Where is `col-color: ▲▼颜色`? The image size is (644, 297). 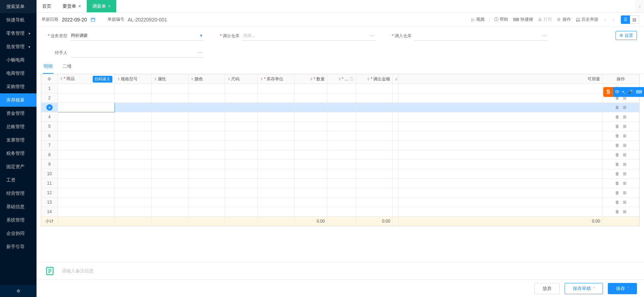
col-color: ▲▼颜色 is located at coordinates (206, 79).